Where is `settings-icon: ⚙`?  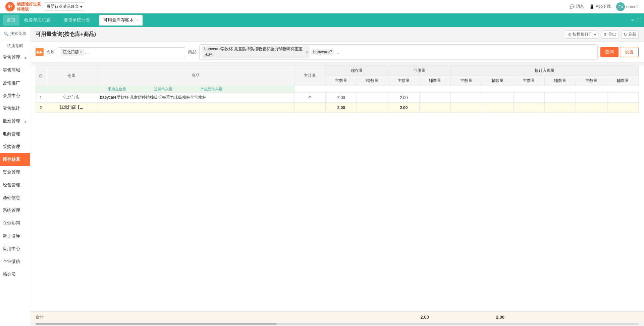
settings-icon: ⚙ is located at coordinates (41, 76).